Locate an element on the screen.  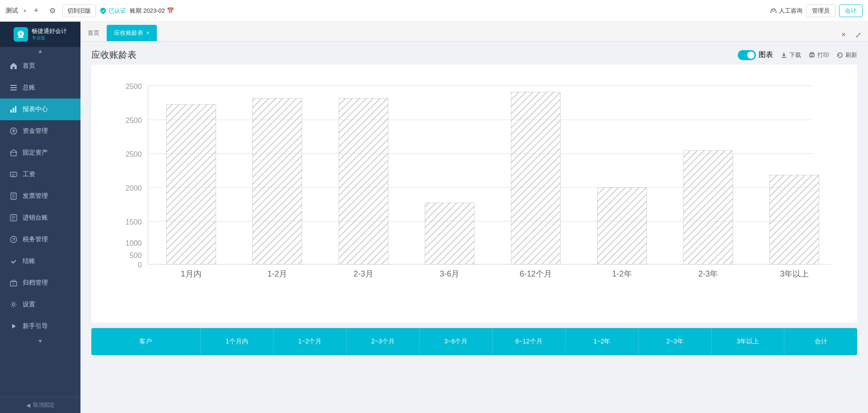
sidebar-item-ledger: 总账 is located at coordinates (40, 88).